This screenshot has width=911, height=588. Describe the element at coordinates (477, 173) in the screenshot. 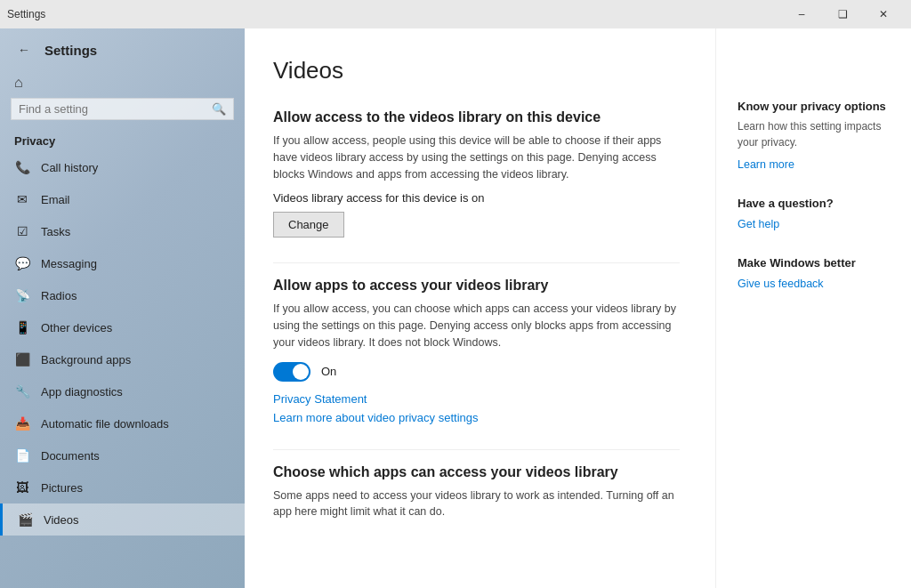

I see `section-device-access: Allow access to the videos library on th…` at that location.